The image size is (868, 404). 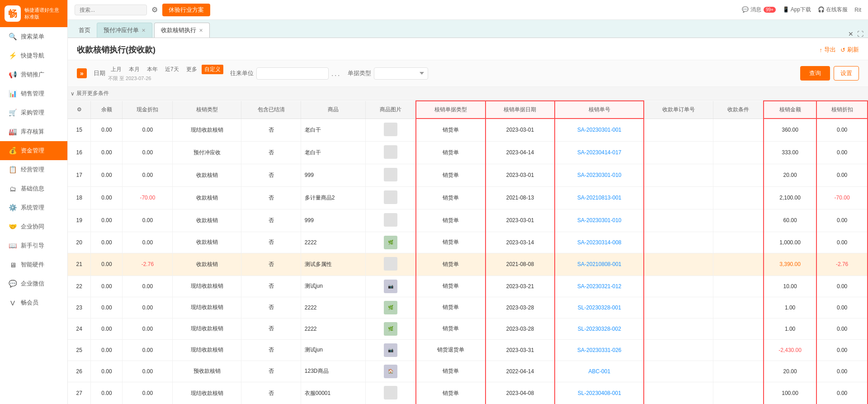 I want to click on cell-bill-no: SL-20230328-001, so click(x=599, y=308).